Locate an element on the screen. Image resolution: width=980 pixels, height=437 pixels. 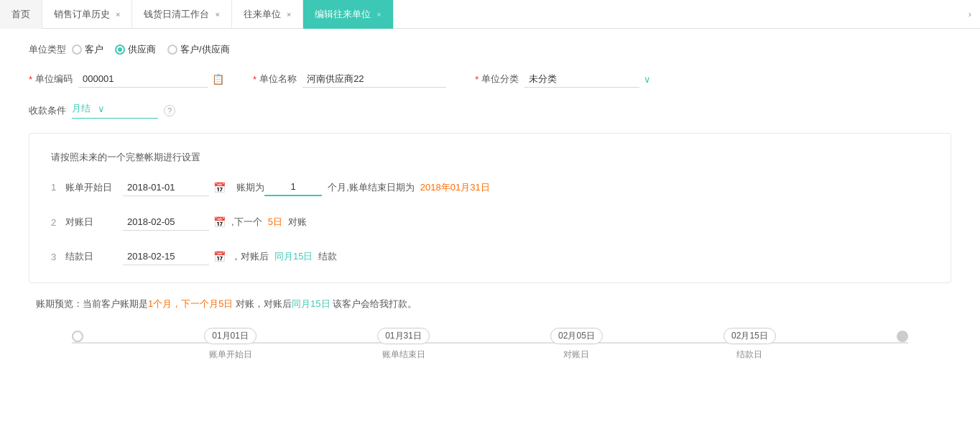
timeline-point-4: 02月15日 结款日 is located at coordinates (750, 344).